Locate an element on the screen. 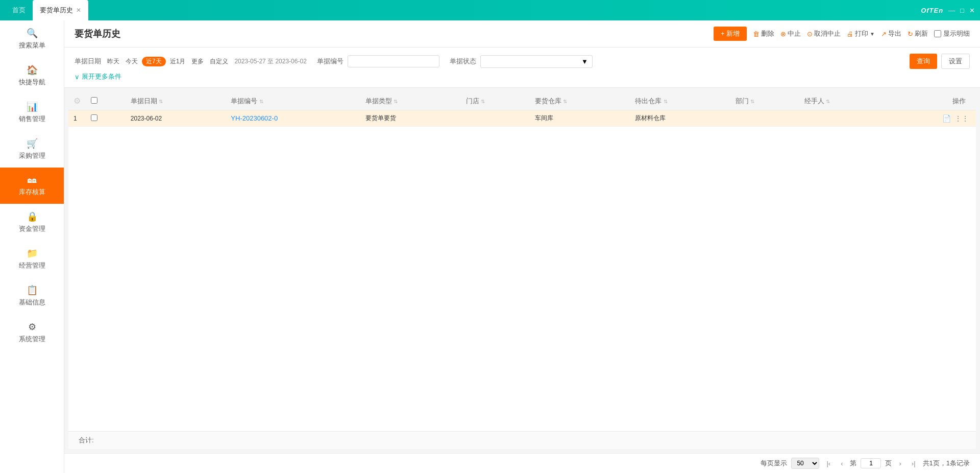  basic-info-icon: 📋 is located at coordinates (32, 290).